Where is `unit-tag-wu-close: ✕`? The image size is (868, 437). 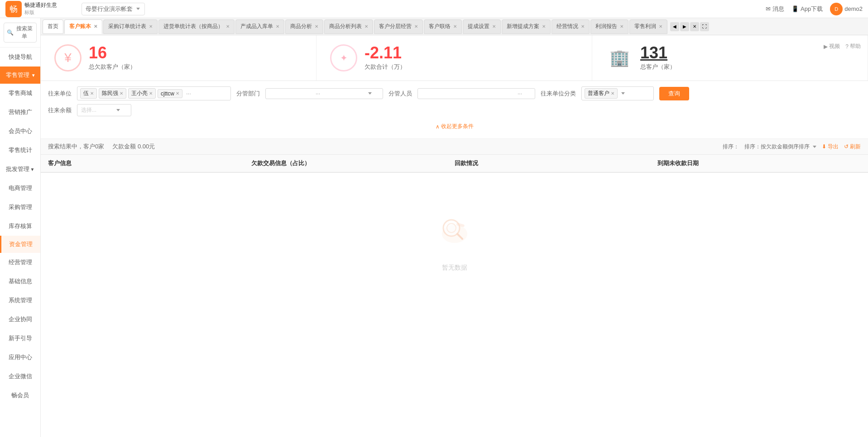 unit-tag-wu-close: ✕ is located at coordinates (92, 93).